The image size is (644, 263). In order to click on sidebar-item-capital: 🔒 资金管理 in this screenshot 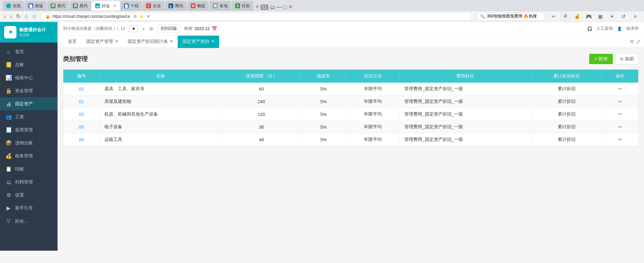, I will do `click(29, 91)`.